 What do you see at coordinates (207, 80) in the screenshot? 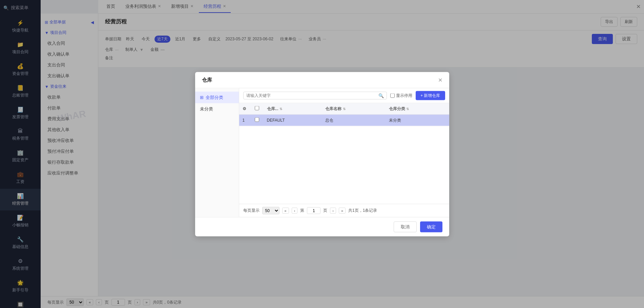
I see `modal-title: 仓库` at bounding box center [207, 80].